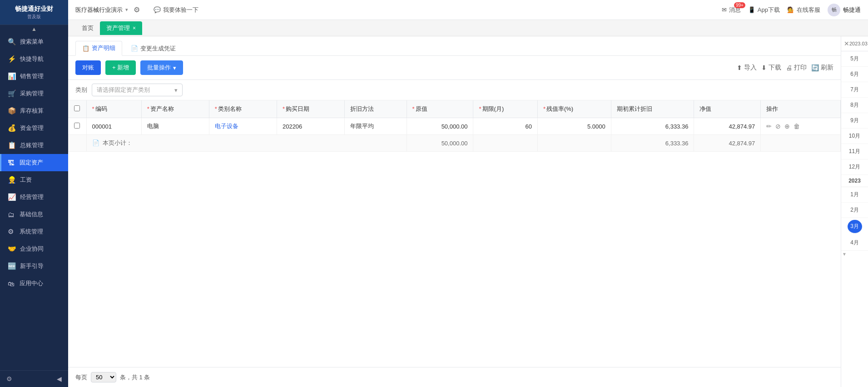 Image resolution: width=868 pixels, height=387 pixels. I want to click on print-label: 打印, so click(800, 68).